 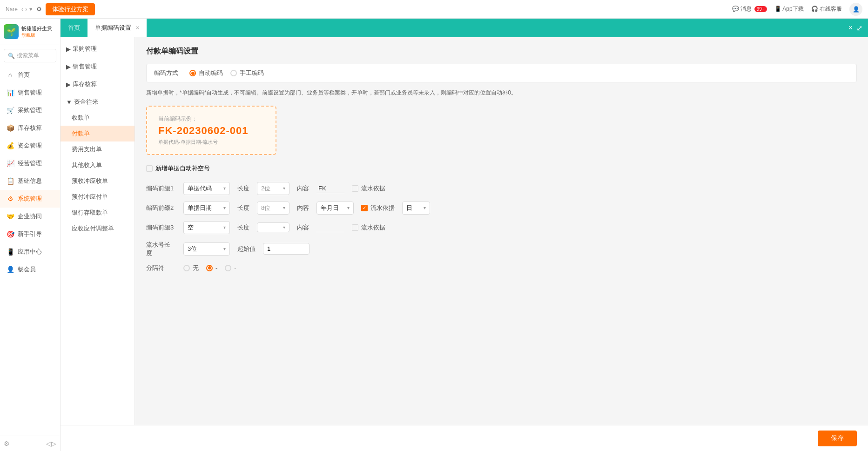 I want to click on operations-icon: 📈, so click(x=10, y=163).